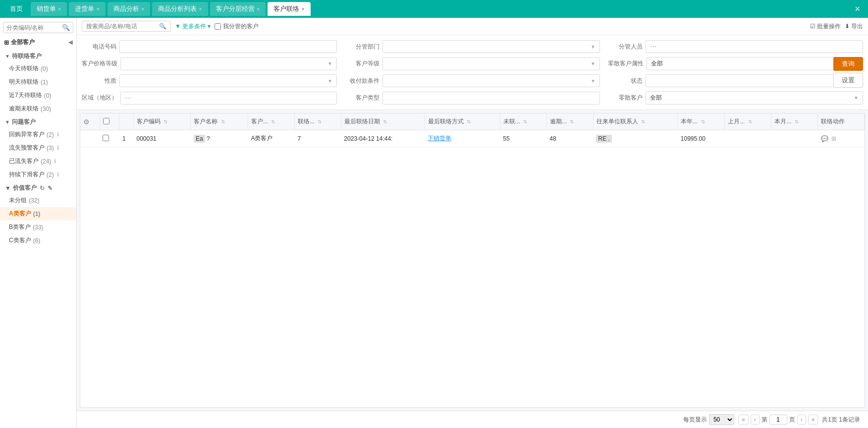  I want to click on last-method-link: 下销货单, so click(439, 138).